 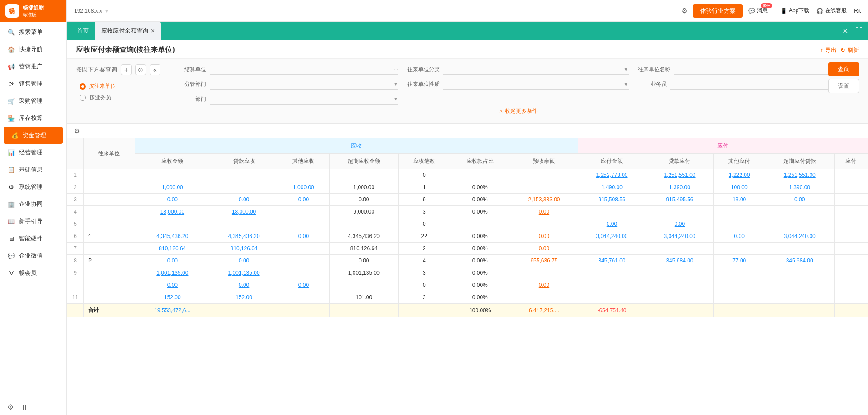 I want to click on row-yingshou-je: 152.00, so click(x=172, y=298).